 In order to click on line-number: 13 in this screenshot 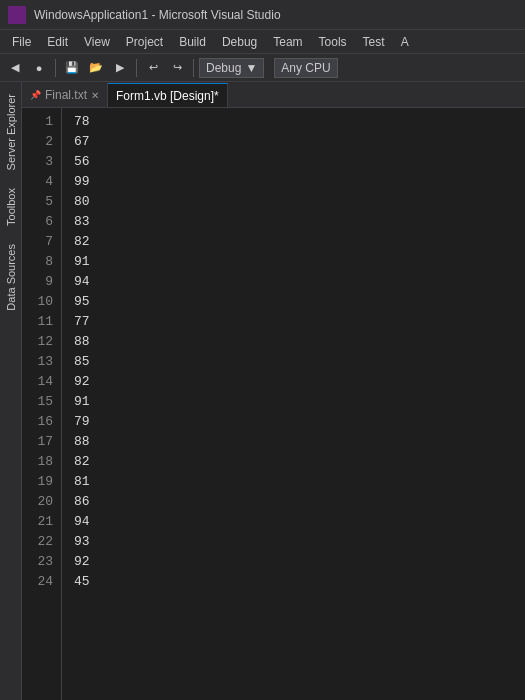, I will do `click(38, 362)`.